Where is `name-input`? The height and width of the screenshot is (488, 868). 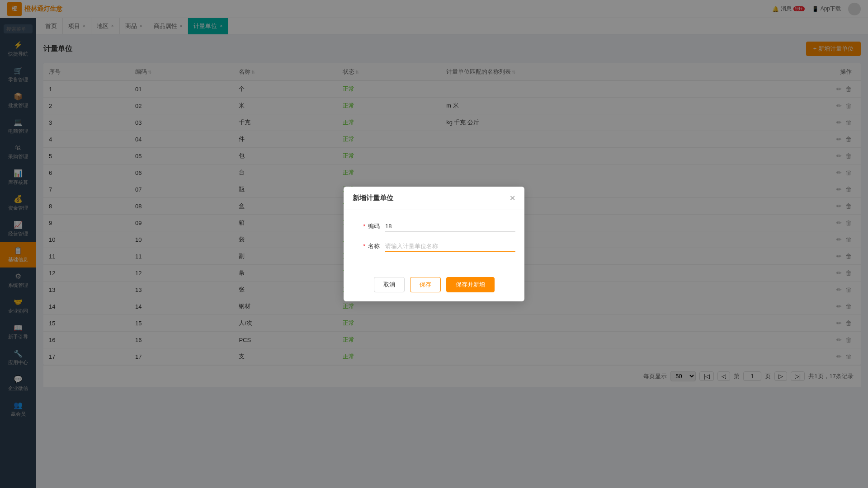
name-input is located at coordinates (450, 246).